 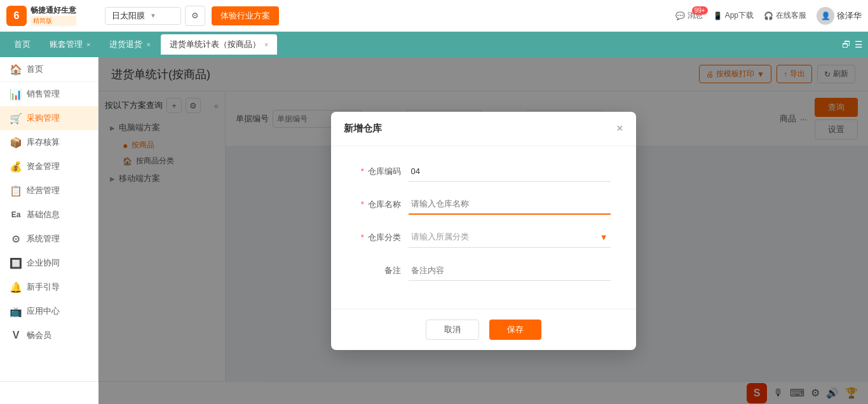 What do you see at coordinates (700, 10) in the screenshot?
I see `notification-badge: 99+` at bounding box center [700, 10].